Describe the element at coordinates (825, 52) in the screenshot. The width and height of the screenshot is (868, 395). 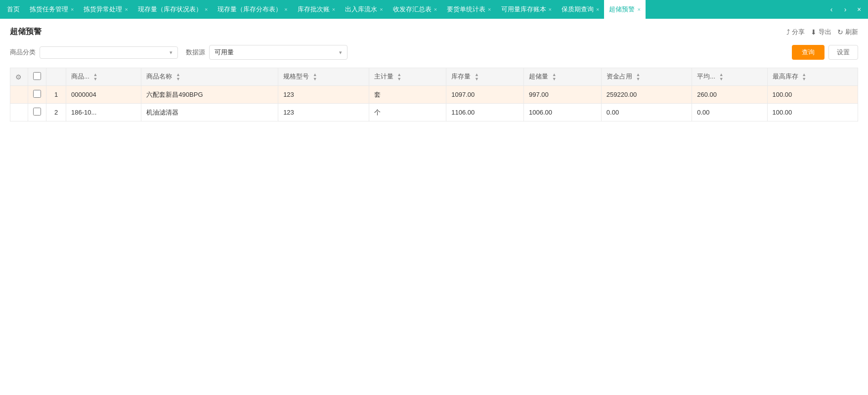
I see `filter-buttons: 查询 设置` at that location.